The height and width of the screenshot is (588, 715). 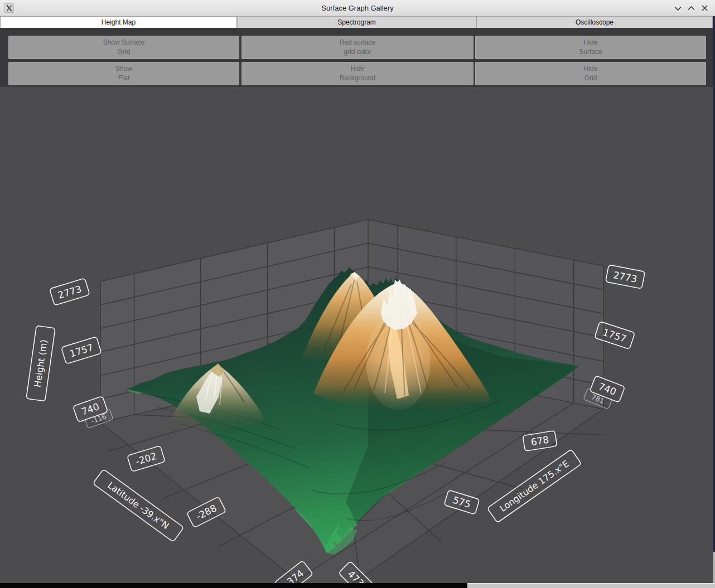 I want to click on button-line1: Show, so click(x=124, y=69).